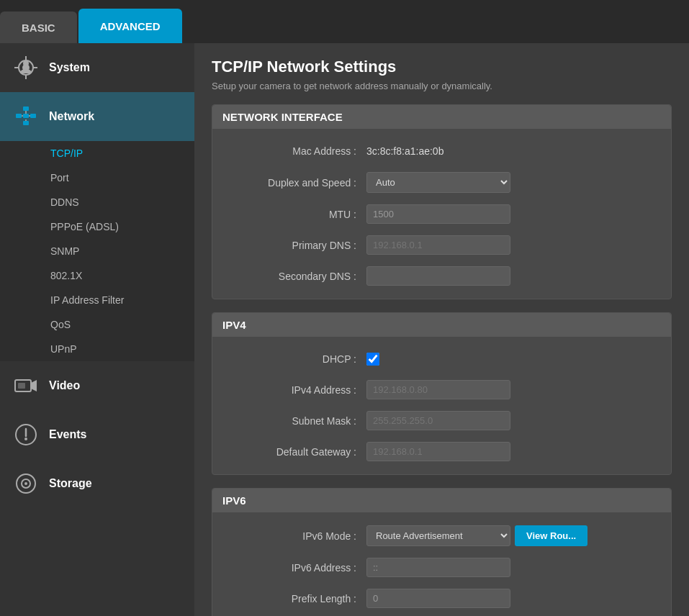 Image resolution: width=689 pixels, height=616 pixels. What do you see at coordinates (551, 535) in the screenshot?
I see `view-route-button: View Rou...` at bounding box center [551, 535].